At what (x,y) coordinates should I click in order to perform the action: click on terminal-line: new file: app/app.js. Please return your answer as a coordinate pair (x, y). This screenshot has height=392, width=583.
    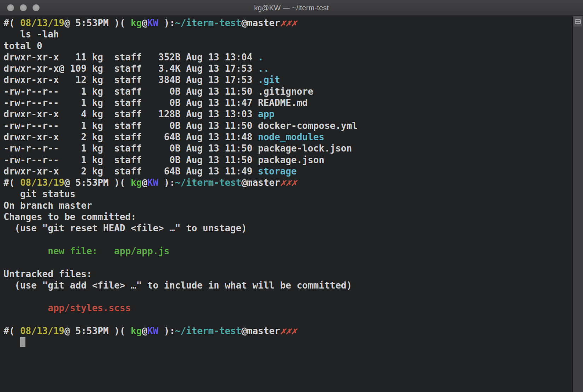
    Looking at the image, I should click on (288, 251).